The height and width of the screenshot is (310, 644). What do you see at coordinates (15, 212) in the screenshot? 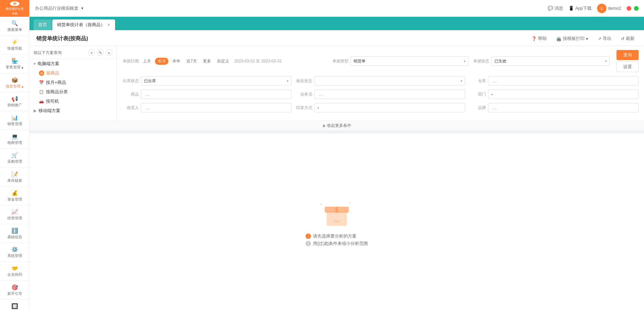
I see `sidebar-icon-10: 📈` at bounding box center [15, 212].